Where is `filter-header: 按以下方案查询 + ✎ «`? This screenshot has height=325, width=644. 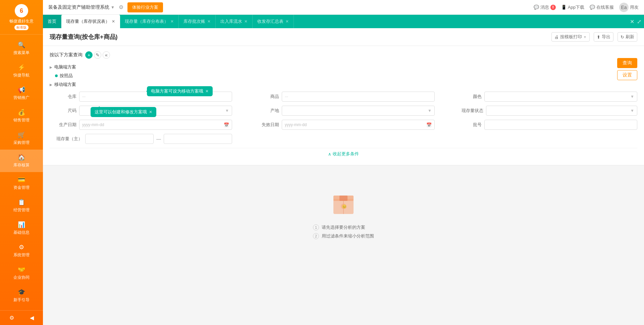
filter-header: 按以下方案查询 + ✎ « is located at coordinates (343, 55).